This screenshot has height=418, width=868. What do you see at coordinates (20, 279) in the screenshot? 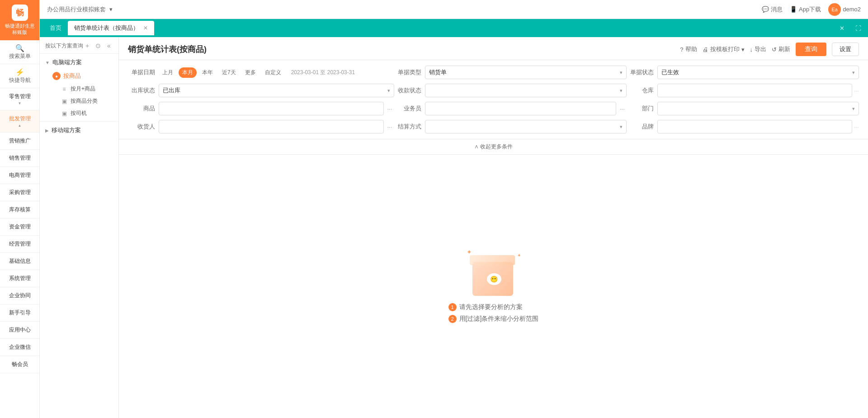
I see `sidebar-item-system: 系统管理` at bounding box center [20, 279].